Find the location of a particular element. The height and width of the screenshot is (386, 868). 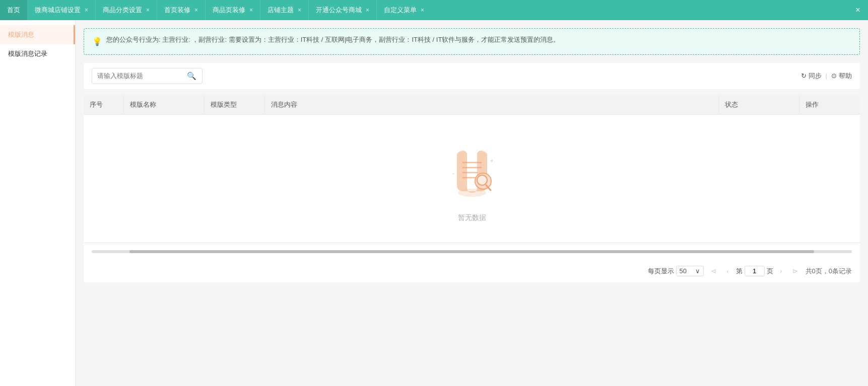

search-input-wrap: 🔍 is located at coordinates (147, 76).